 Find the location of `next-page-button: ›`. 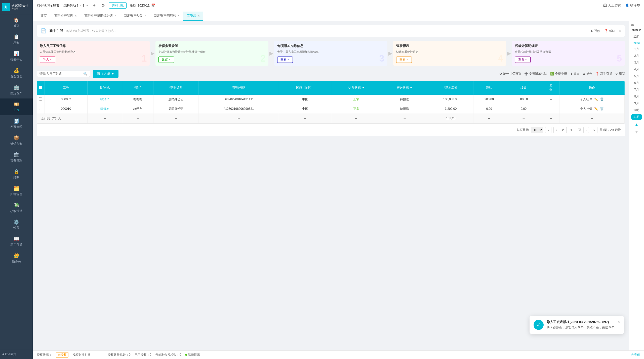

next-page-button: › is located at coordinates (586, 130).